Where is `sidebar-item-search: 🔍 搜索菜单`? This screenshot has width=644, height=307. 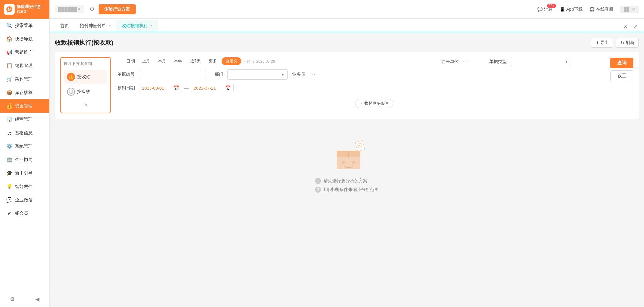
sidebar-item-search: 🔍 搜索菜单 is located at coordinates (25, 25).